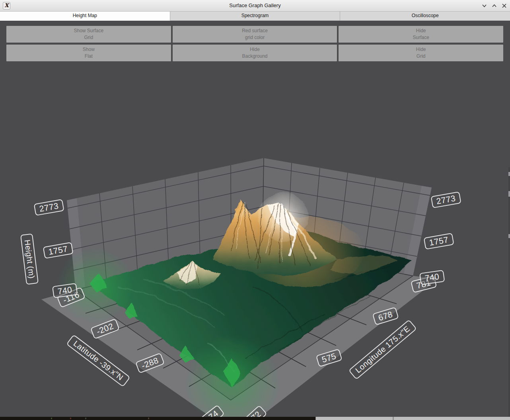 This screenshot has height=420, width=510. Describe the element at coordinates (158, 418) in the screenshot. I see `taskbar-dark-sliver` at that location.